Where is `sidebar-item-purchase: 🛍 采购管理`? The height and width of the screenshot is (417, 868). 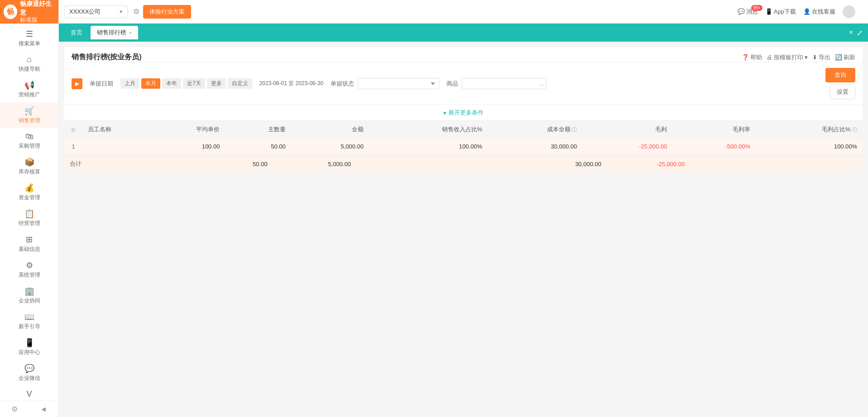
sidebar-item-purchase: 🛍 采购管理 is located at coordinates (29, 141).